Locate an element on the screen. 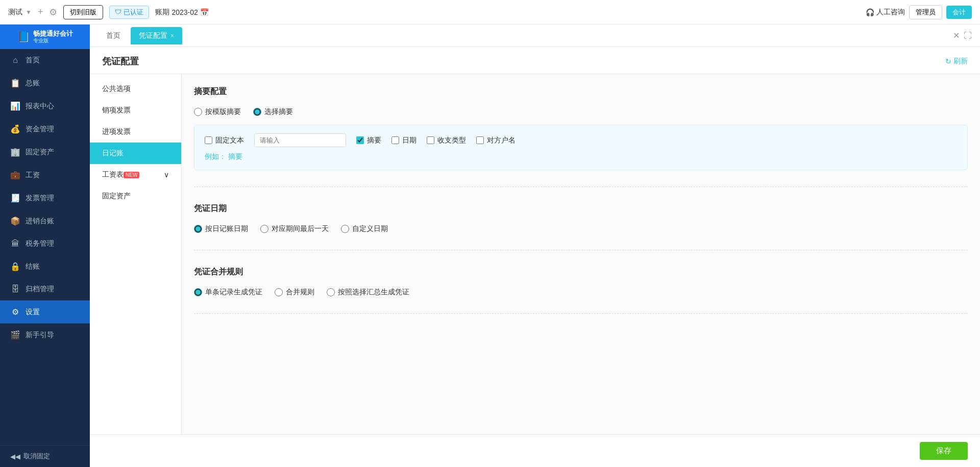  tab-voucher-config: 凭证配置 × is located at coordinates (156, 36).